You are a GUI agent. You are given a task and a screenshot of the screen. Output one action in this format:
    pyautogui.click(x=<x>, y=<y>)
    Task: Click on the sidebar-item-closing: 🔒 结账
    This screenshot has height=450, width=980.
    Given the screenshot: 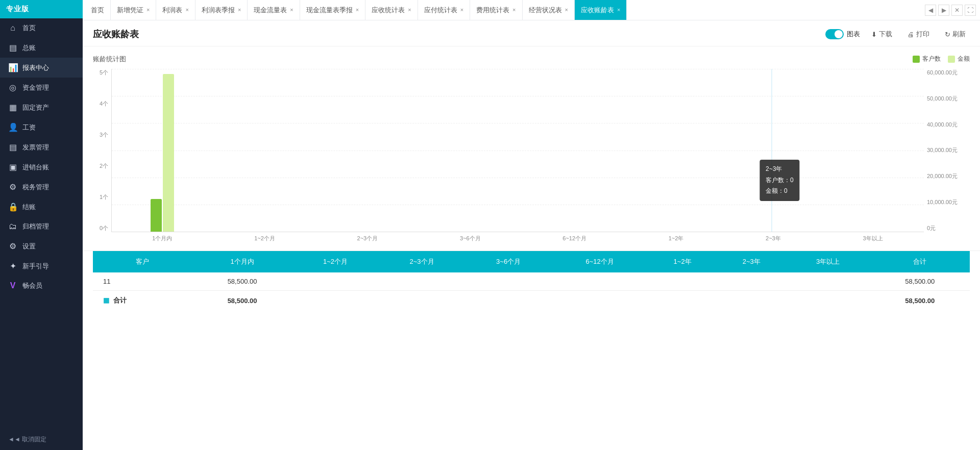 What is the action you would take?
    pyautogui.click(x=41, y=207)
    